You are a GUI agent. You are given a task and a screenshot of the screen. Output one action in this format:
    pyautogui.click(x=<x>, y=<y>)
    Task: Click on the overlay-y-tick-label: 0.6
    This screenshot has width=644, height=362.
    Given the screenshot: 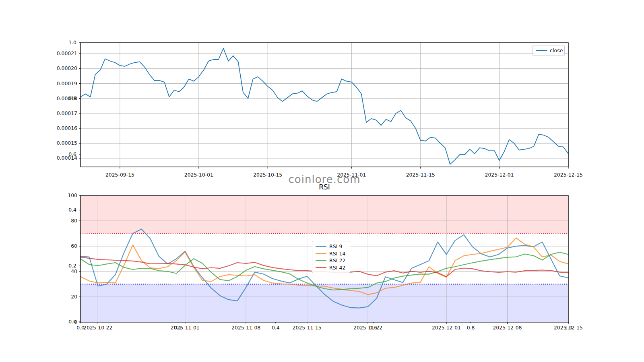 What is the action you would take?
    pyautogui.click(x=62, y=154)
    